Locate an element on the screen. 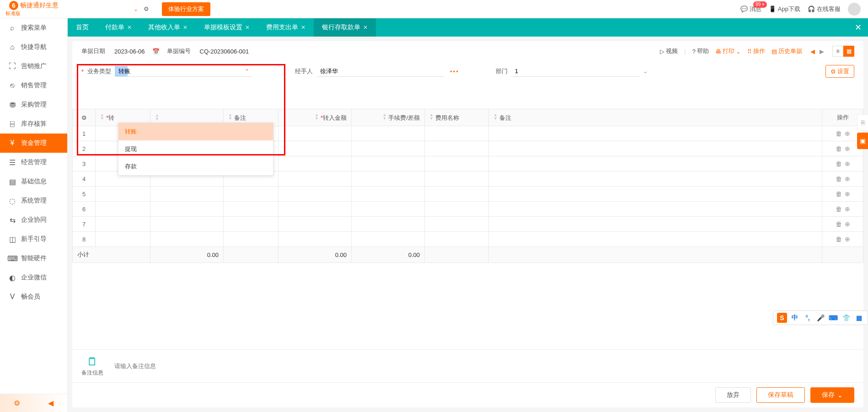 The width and height of the screenshot is (868, 412). sidebar-settings-icon: ⚙ is located at coordinates (17, 403).